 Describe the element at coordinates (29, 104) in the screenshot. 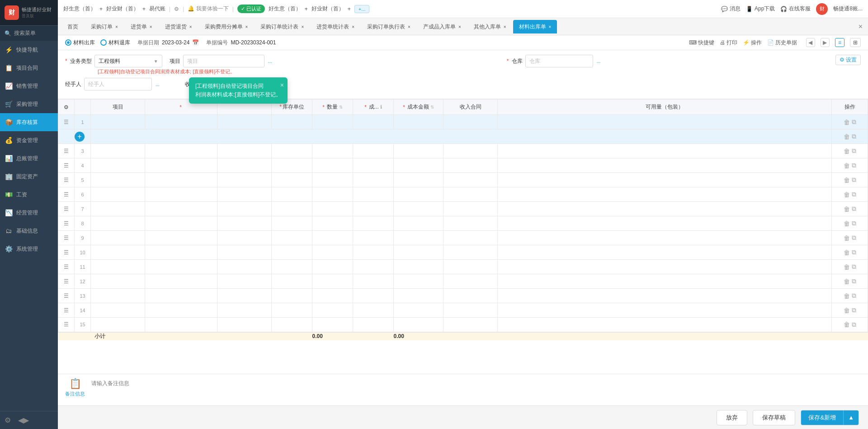

I see `sidebar-item-purchase: 🛒 采购管理` at that location.